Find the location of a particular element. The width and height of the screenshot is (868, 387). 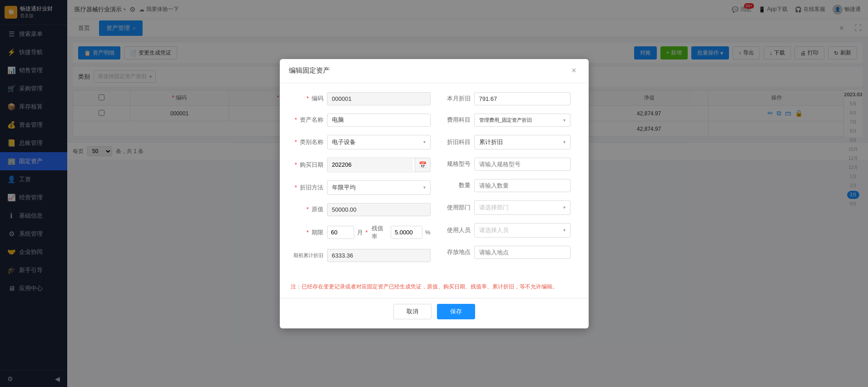

form-row-depreciation-account: 折旧科目 累计折旧 ▾ is located at coordinates (508, 142).